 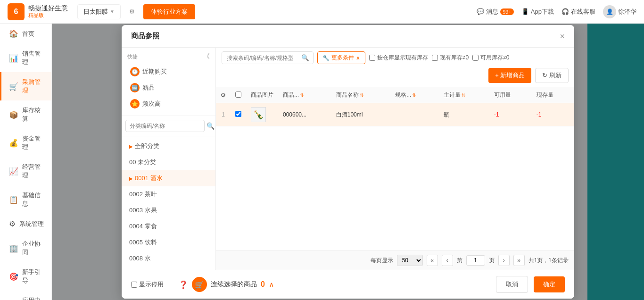 What do you see at coordinates (492, 260) in the screenshot?
I see `page-suffix: 页` at bounding box center [492, 260].